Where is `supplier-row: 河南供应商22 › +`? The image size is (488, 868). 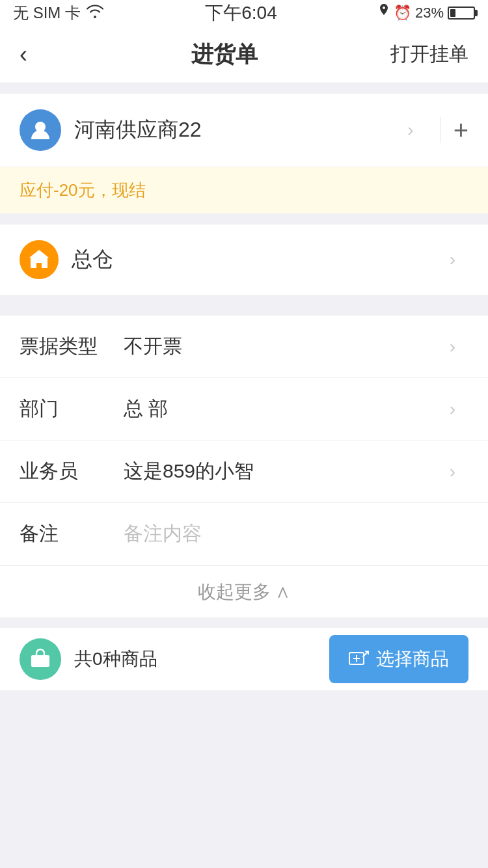 supplier-row: 河南供应商22 › + is located at coordinates (244, 130).